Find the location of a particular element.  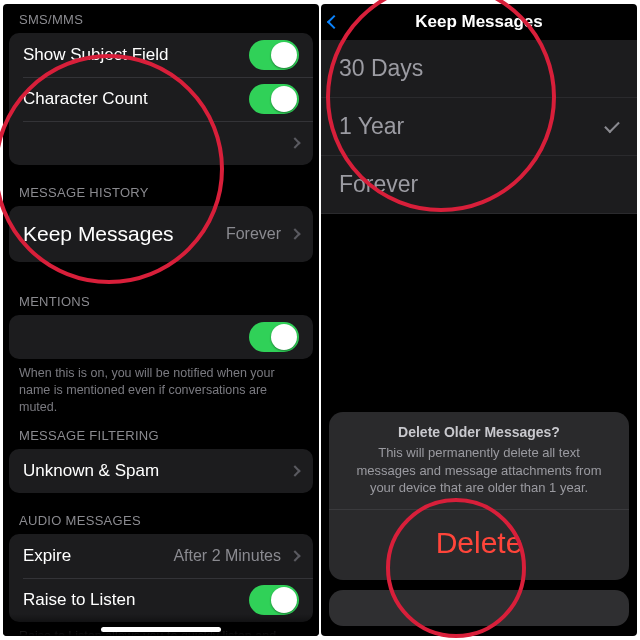

option-forever: Forever is located at coordinates (479, 185).